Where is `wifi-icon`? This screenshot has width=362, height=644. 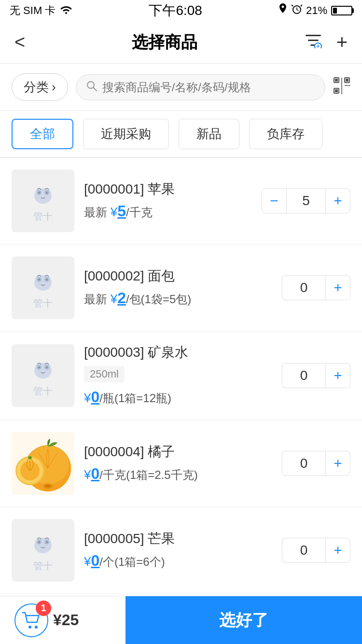
wifi-icon is located at coordinates (66, 11).